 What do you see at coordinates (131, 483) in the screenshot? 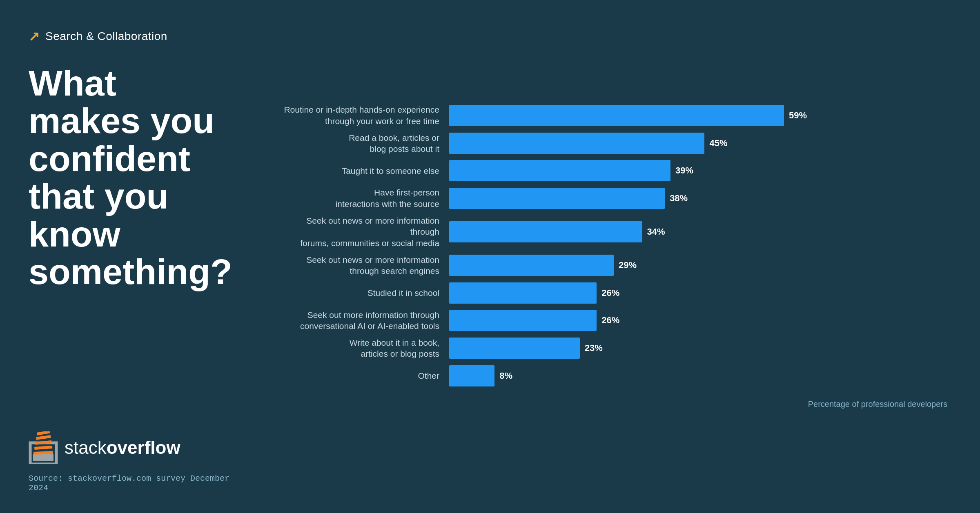
I see `source-text: Source: stackoverflow.com survey Decembe…` at bounding box center [131, 483].